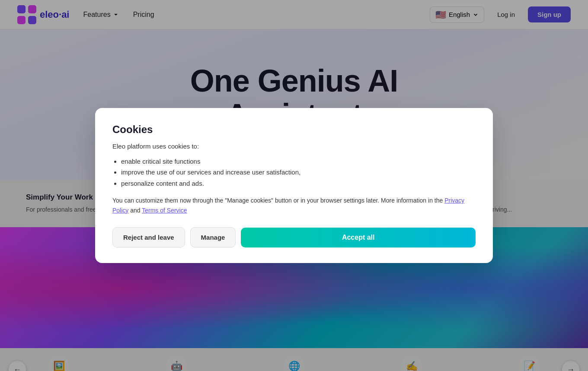 The image size is (588, 371). What do you see at coordinates (294, 146) in the screenshot?
I see `cookie-intro: Eleo platform uses cookies to:` at bounding box center [294, 146].